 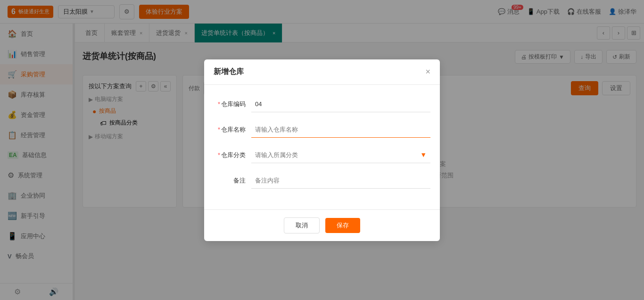 I want to click on cancel-button: 取消, so click(x=302, y=225).